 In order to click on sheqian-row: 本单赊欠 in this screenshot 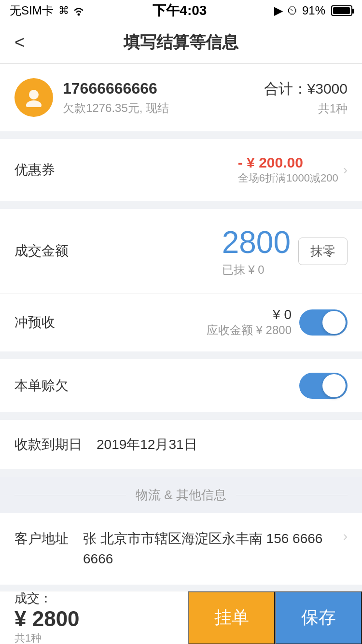, I will do `click(181, 386)`.